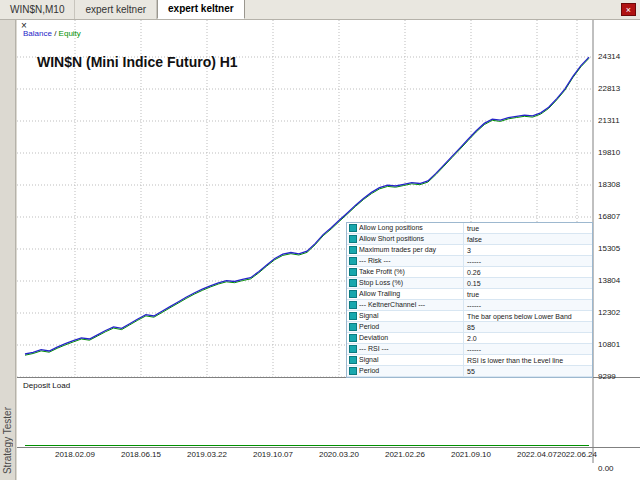 Image resolution: width=640 pixels, height=480 pixels. I want to click on input-value: 3, so click(528, 250).